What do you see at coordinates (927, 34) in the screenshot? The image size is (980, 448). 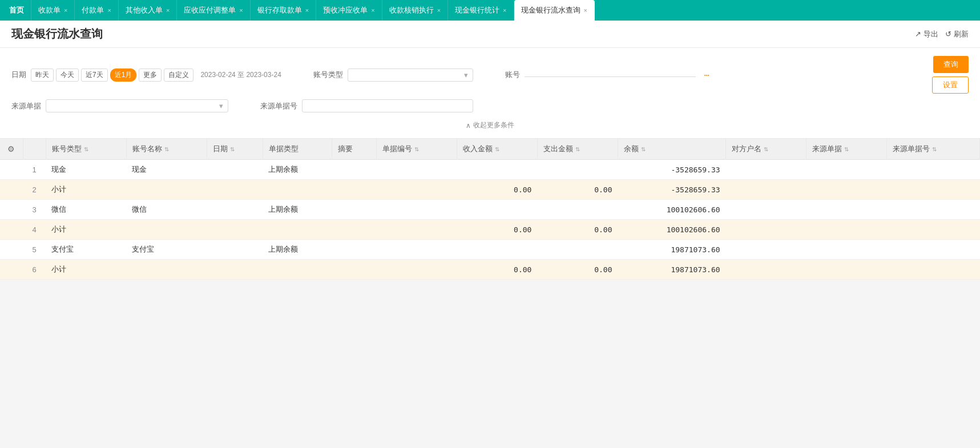 I see `export-button: ↗ 导出` at bounding box center [927, 34].